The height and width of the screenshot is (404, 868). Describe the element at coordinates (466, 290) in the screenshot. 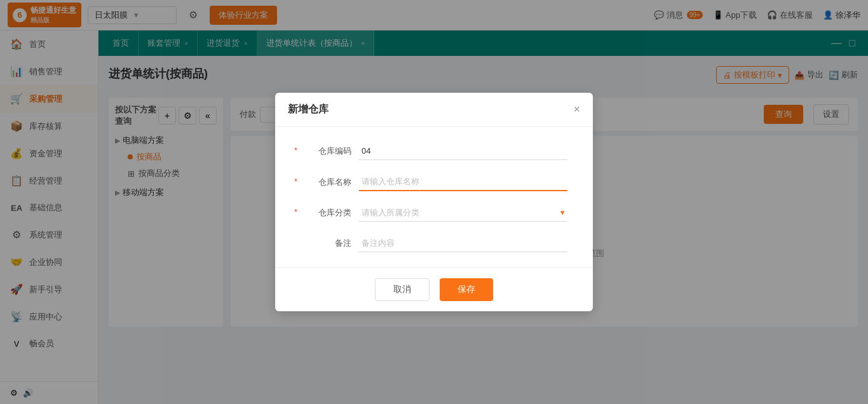

I see `save-button: 保存` at that location.